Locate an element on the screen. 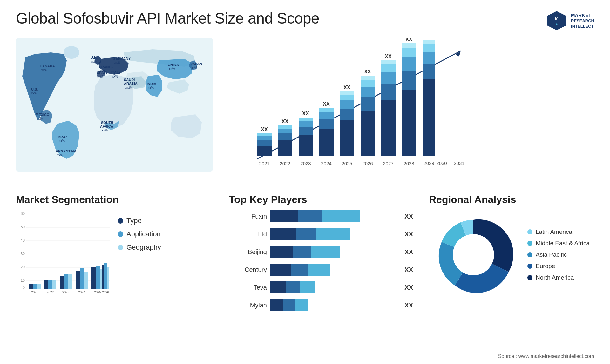 Image resolution: width=610 pixels, height=364 pixels. players-list: Fuxin XX Ltd is located at coordinates (322, 261).